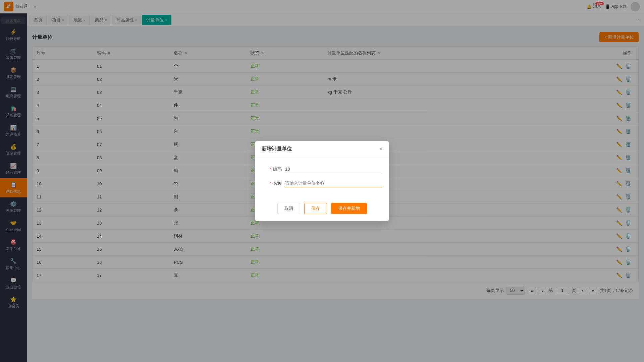  I want to click on save-button: 保存, so click(316, 208).